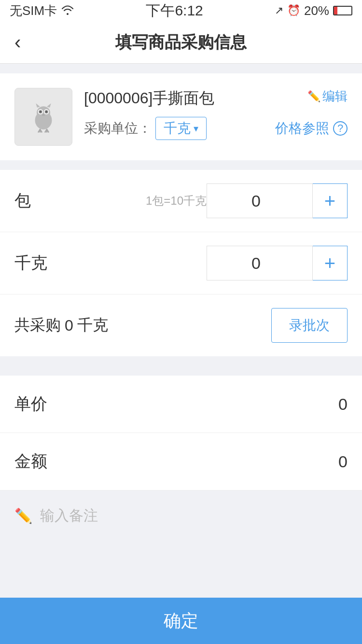  I want to click on product-thumbnail, so click(43, 117).